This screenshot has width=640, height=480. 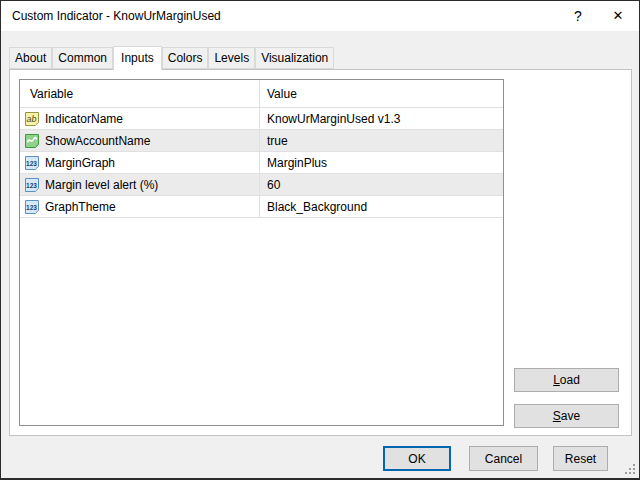 I want to click on variable-value: 60, so click(x=382, y=184).